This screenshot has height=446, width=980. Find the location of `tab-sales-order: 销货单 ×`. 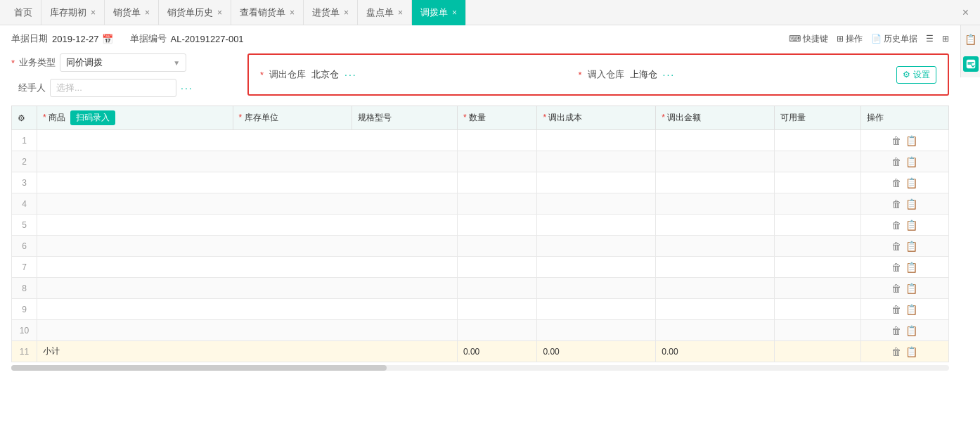

tab-sales-order: 销货单 × is located at coordinates (132, 13).